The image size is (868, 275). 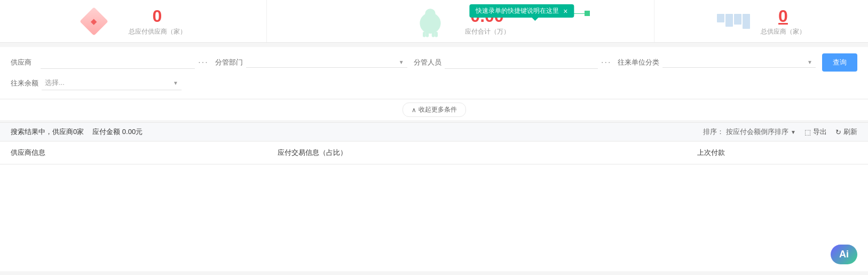 I want to click on collapse-button: ∧ 收起更多条件, so click(x=435, y=110).